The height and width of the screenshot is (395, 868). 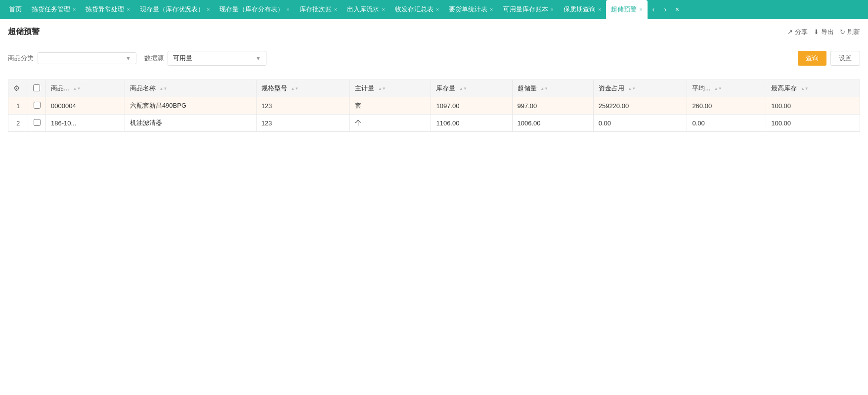 What do you see at coordinates (190, 106) in the screenshot?
I see `row-product-name: 六配套新昌490BPG` at bounding box center [190, 106].